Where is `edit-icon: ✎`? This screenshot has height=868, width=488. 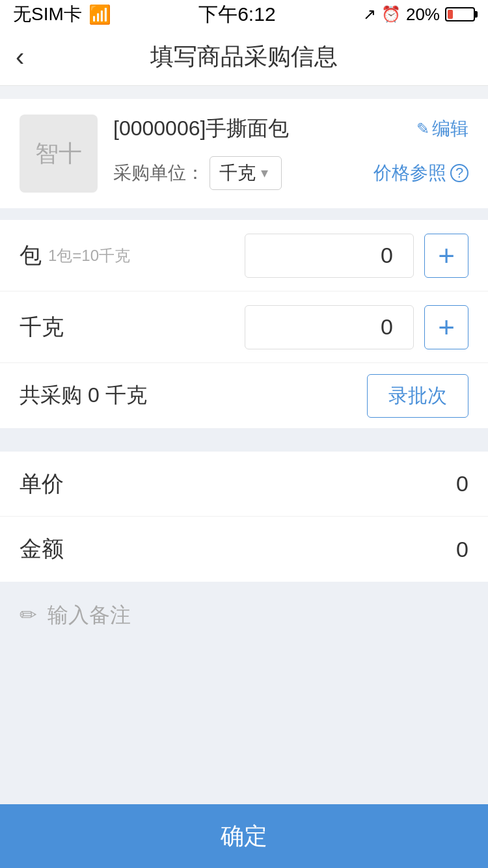
edit-icon: ✎ is located at coordinates (423, 129).